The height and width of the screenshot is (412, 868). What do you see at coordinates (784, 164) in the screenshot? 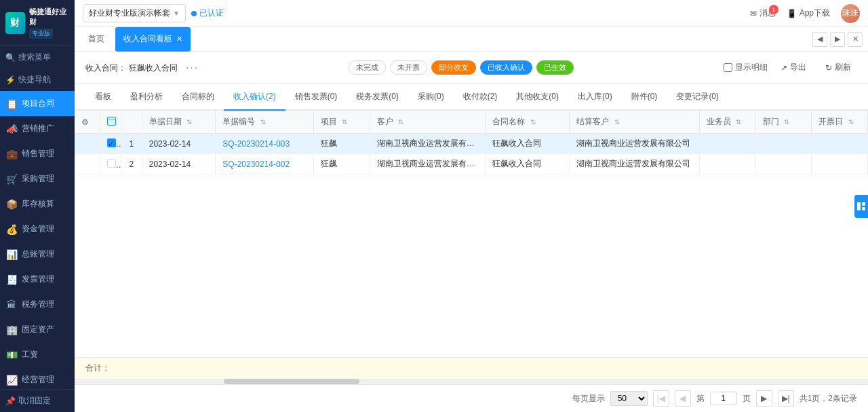
I see `row2-department` at bounding box center [784, 164].